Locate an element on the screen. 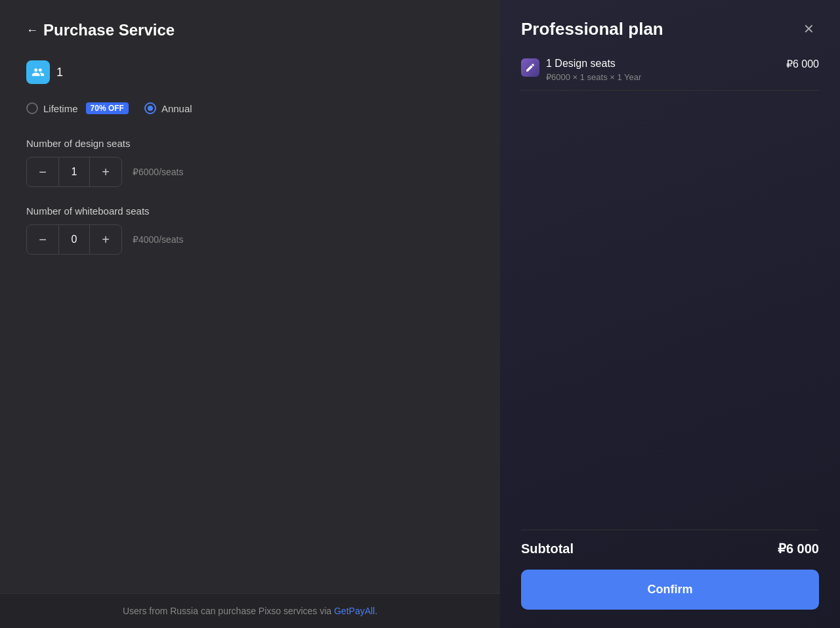 The height and width of the screenshot is (628, 840). whiteboard-seats-increment-button: + is located at coordinates (106, 240).